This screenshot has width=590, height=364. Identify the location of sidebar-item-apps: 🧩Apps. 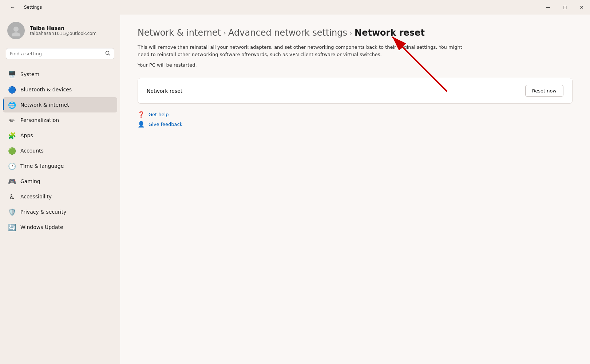
(60, 135).